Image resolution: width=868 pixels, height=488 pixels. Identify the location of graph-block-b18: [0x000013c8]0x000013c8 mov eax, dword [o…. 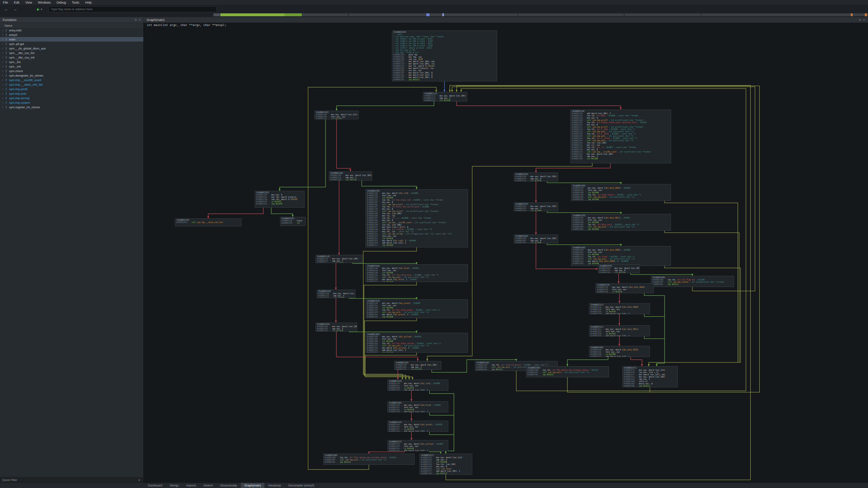
(418, 385).